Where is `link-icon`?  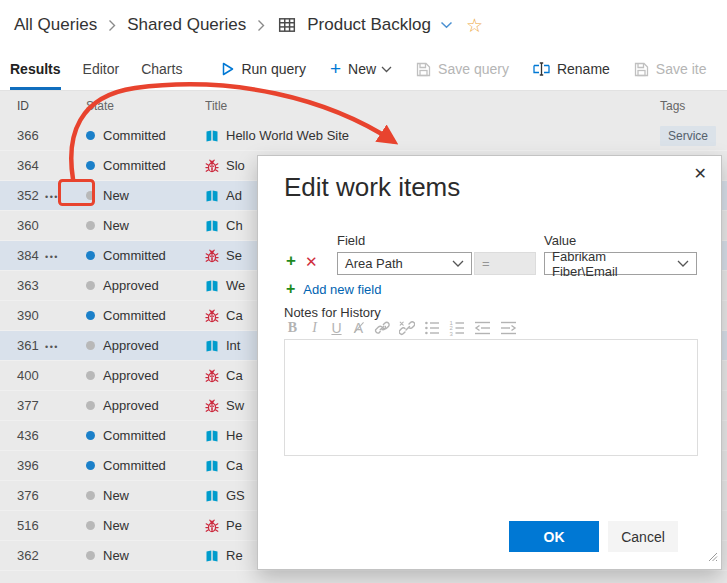 link-icon is located at coordinates (382, 328).